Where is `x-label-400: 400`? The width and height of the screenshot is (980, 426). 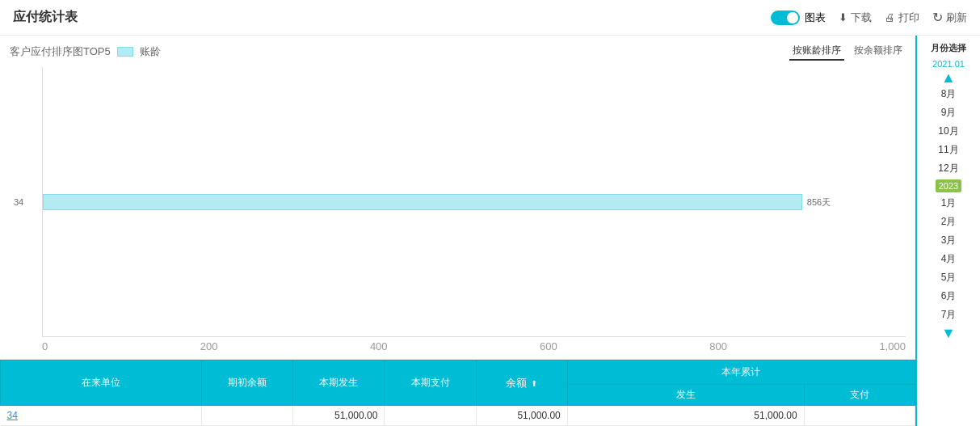 x-label-400: 400 is located at coordinates (379, 346).